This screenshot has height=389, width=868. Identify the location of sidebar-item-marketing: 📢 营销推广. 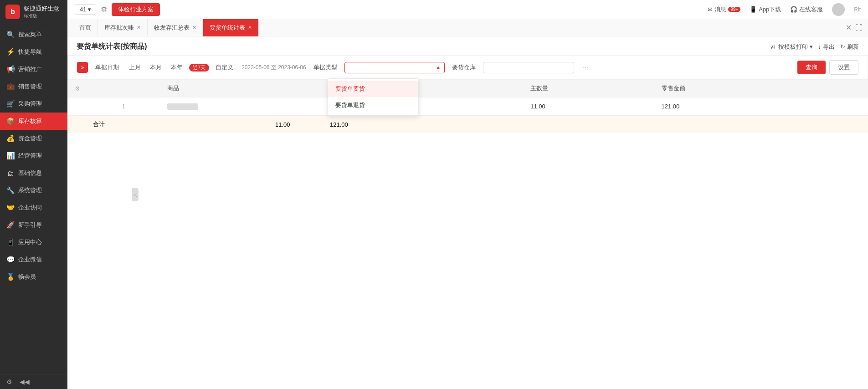
(34, 69).